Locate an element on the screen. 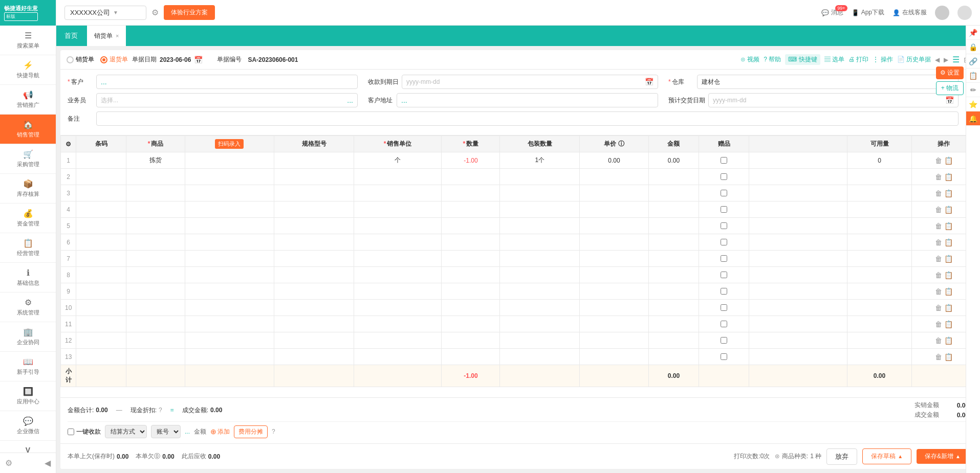  radio-sale-order: 销货单 is located at coordinates (80, 59).